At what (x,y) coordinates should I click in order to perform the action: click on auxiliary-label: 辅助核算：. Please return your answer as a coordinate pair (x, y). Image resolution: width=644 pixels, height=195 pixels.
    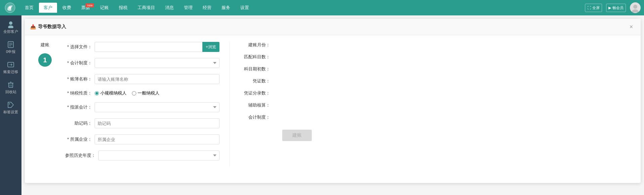
    Looking at the image, I should click on (253, 105).